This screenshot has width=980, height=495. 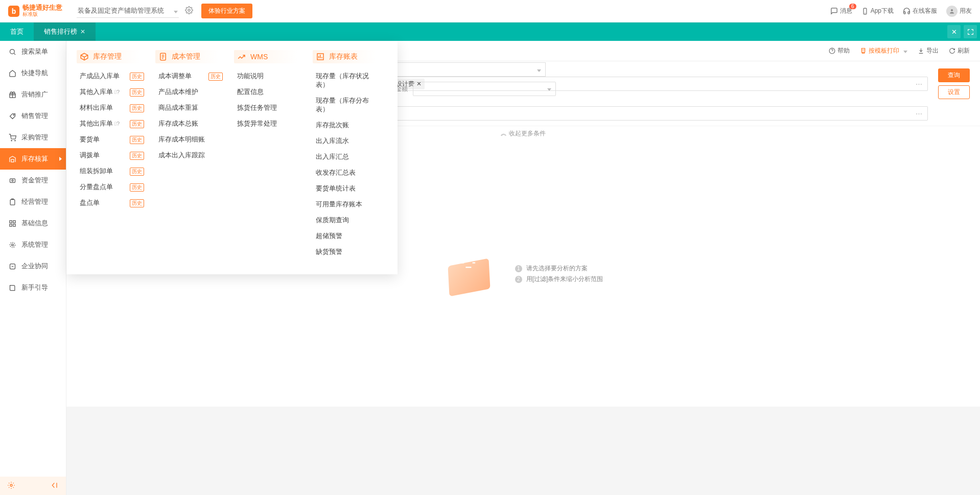 What do you see at coordinates (348, 126) in the screenshot?
I see `menu-item: 库存批次账` at bounding box center [348, 126].